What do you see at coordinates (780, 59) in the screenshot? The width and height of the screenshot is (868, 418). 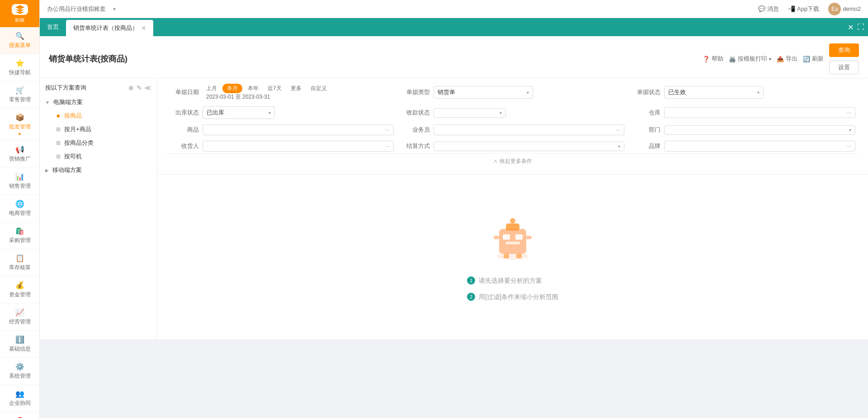 I see `export-icon: 📤` at bounding box center [780, 59].